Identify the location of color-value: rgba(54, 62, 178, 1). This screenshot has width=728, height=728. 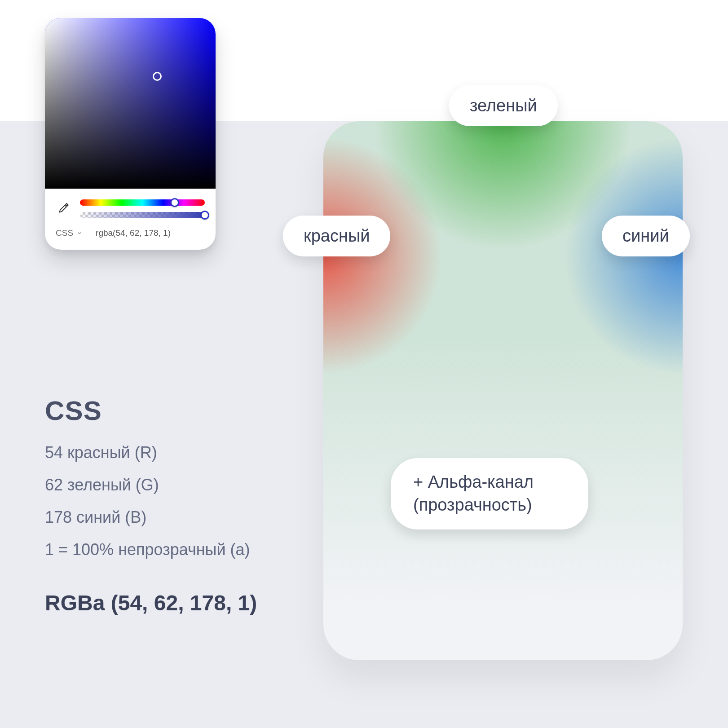
(133, 233).